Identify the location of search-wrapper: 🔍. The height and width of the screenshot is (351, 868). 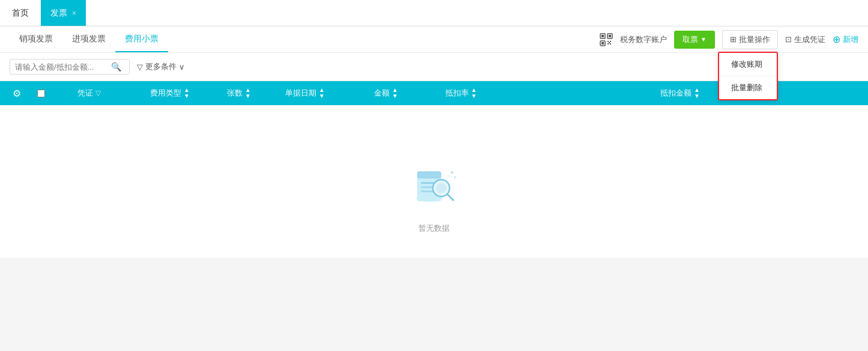
(70, 67).